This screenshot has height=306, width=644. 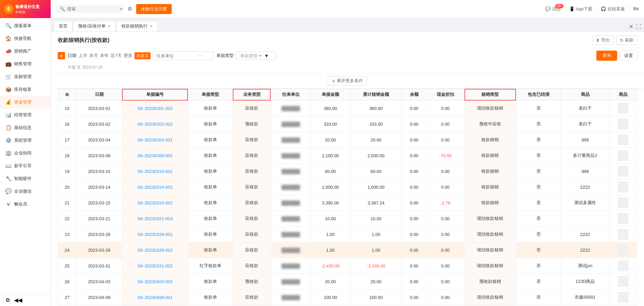 I want to click on row-docno: SK-20230304-001, so click(x=155, y=140).